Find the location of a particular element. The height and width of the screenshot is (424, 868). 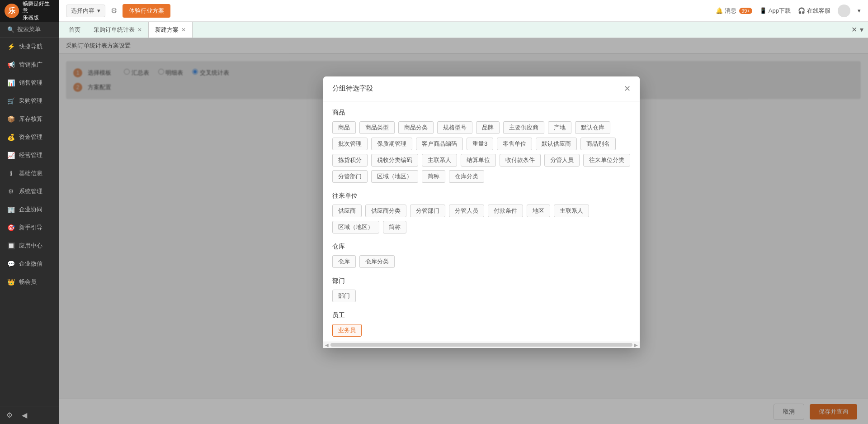

modal-title: 分组待选字段 is located at coordinates (353, 89).